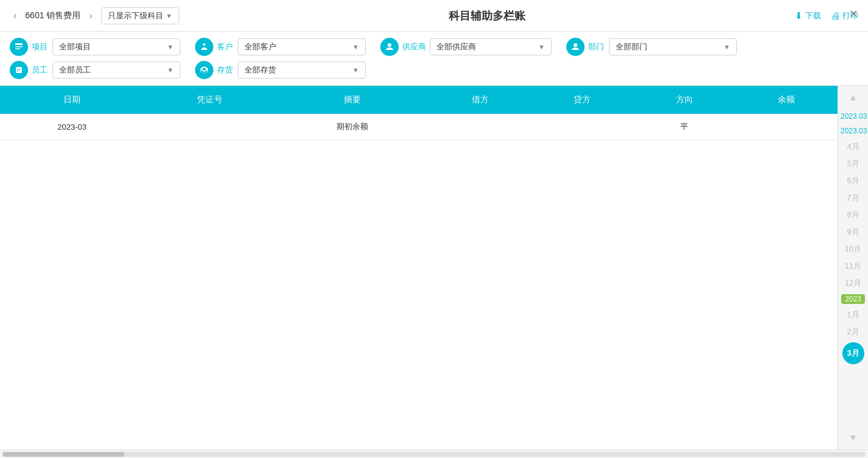 The width and height of the screenshot is (868, 458). What do you see at coordinates (95, 70) in the screenshot?
I see `employee-filter-group: 员工 全部员工 ▼` at bounding box center [95, 70].